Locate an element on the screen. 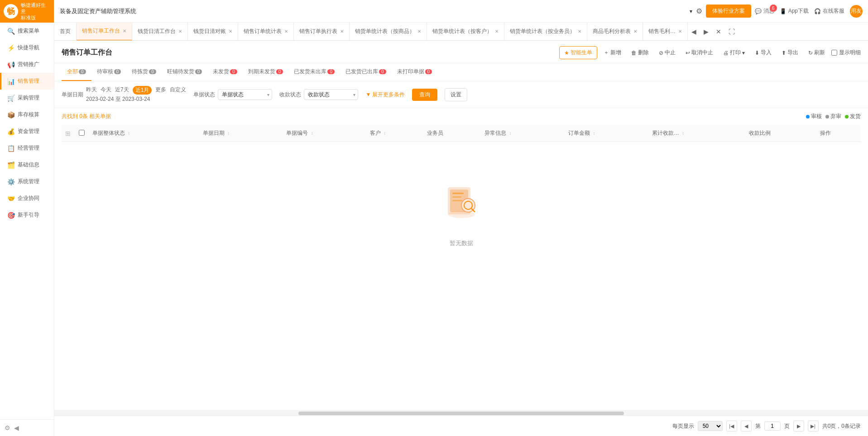 This screenshot has height=436, width=868. nav-icon: 🎯 is located at coordinates (11, 215).